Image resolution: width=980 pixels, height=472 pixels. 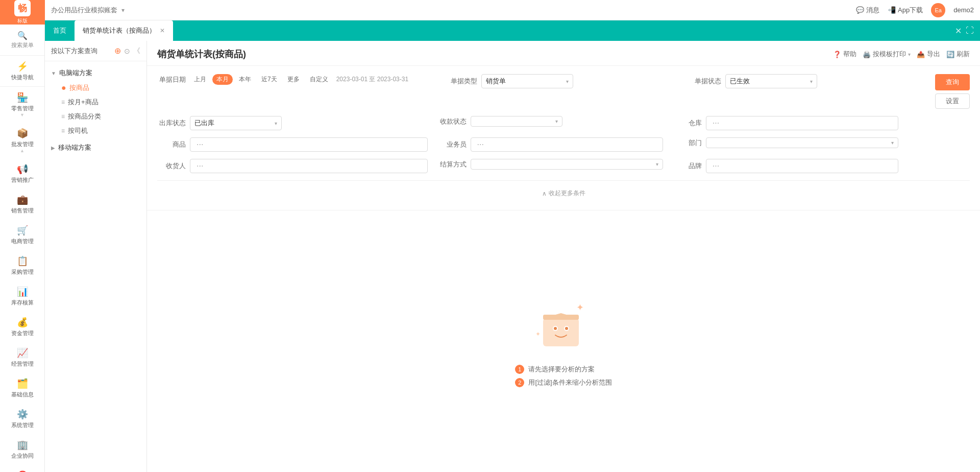 I want to click on maximize-window-button: ⛶, so click(x=970, y=31).